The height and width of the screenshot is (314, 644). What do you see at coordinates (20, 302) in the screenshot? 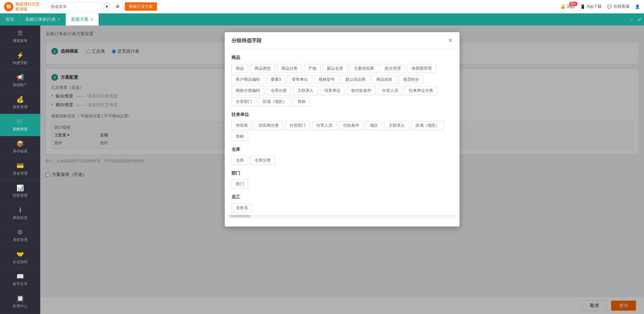
I see `sidebar-item-appcenter: 🔲 应用中心` at bounding box center [20, 302].